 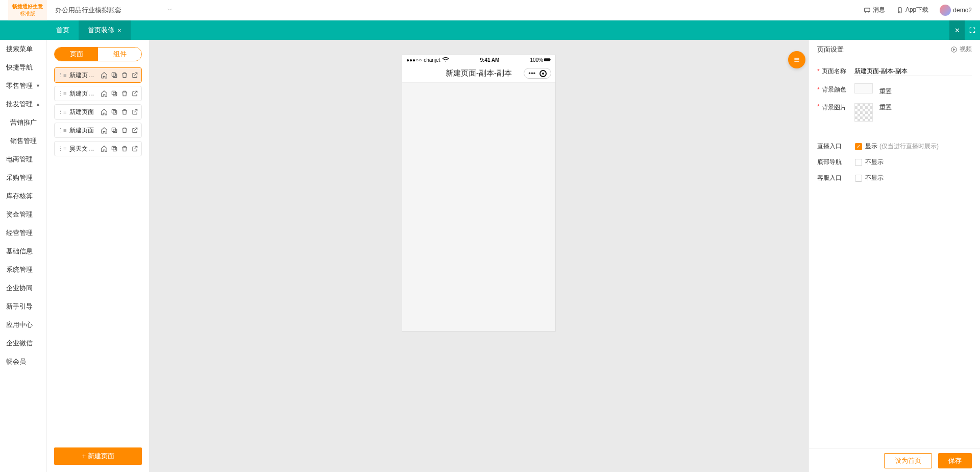 What do you see at coordinates (23, 251) in the screenshot?
I see `sidebar-item: 基础信息` at bounding box center [23, 251].